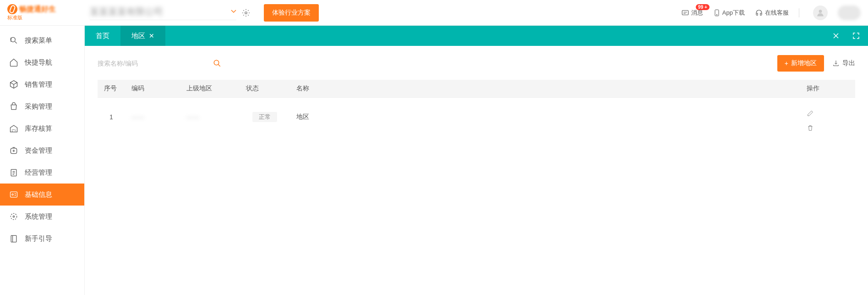 The image size is (868, 295). I want to click on export-button: 导出, so click(844, 63).